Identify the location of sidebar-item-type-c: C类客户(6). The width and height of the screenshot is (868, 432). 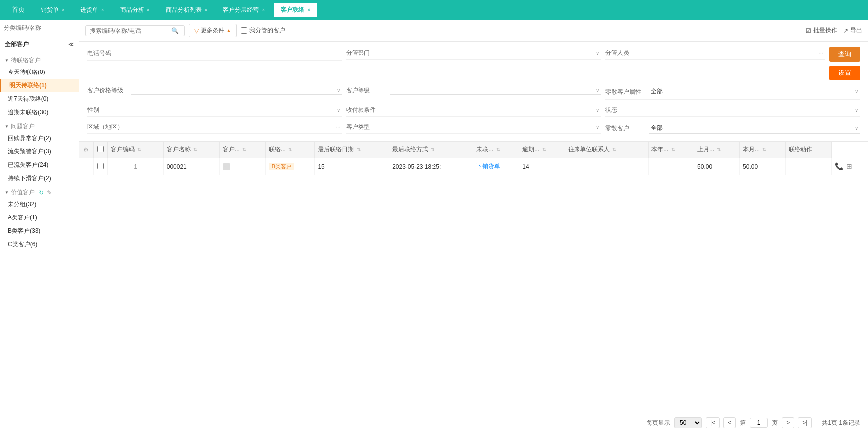
(40, 244).